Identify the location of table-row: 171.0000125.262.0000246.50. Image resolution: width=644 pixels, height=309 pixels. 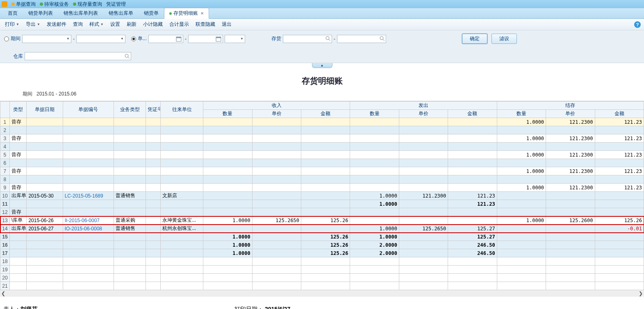
(322, 253).